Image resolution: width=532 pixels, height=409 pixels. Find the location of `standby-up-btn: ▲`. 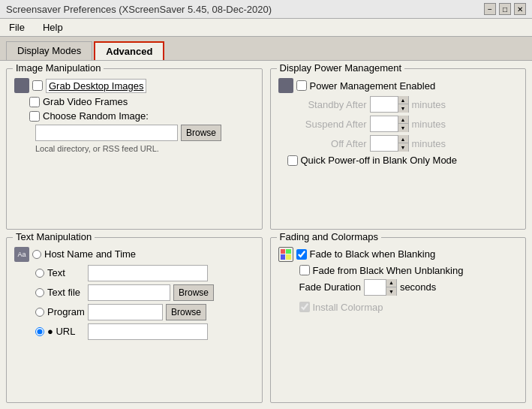

standby-up-btn: ▲ is located at coordinates (403, 101).